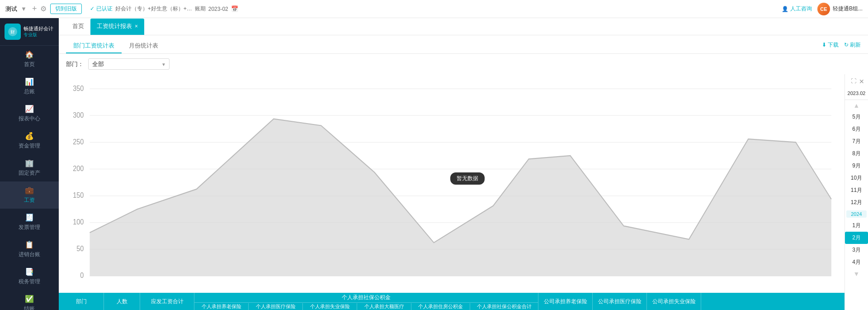  What do you see at coordinates (29, 114) in the screenshot?
I see `sidebar-item-reports: 📈 报表中心` at bounding box center [29, 114].